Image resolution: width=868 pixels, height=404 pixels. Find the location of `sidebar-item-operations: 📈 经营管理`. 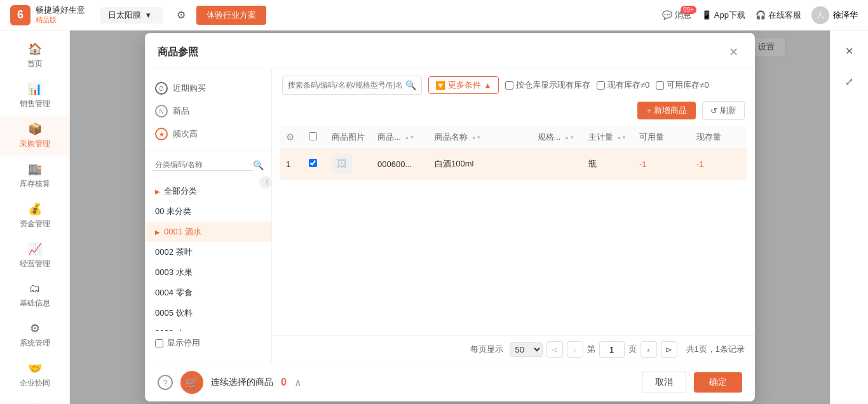

sidebar-item-operations: 📈 经营管理 is located at coordinates (34, 255).